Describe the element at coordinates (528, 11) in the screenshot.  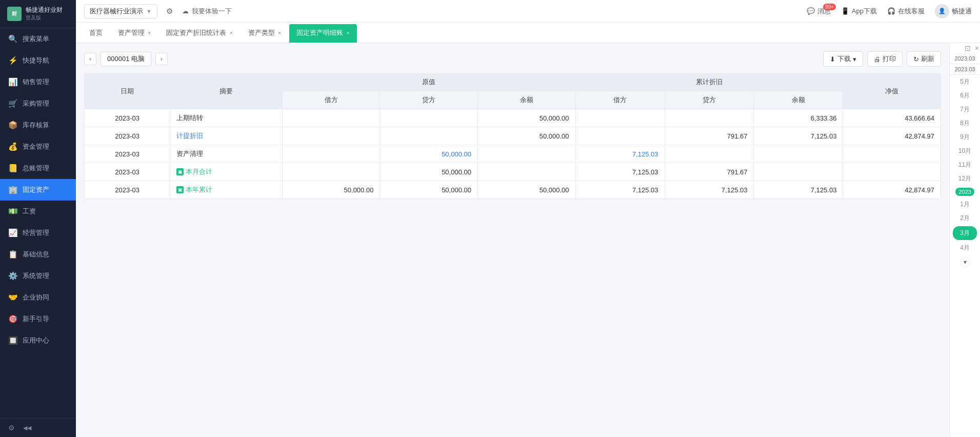
I see `topbar: 医疗器械行业演示 ▼ ⚙ ☁ 我要体验一下 💬 消息 99+ 📱 App下载 🎧…` at that location.